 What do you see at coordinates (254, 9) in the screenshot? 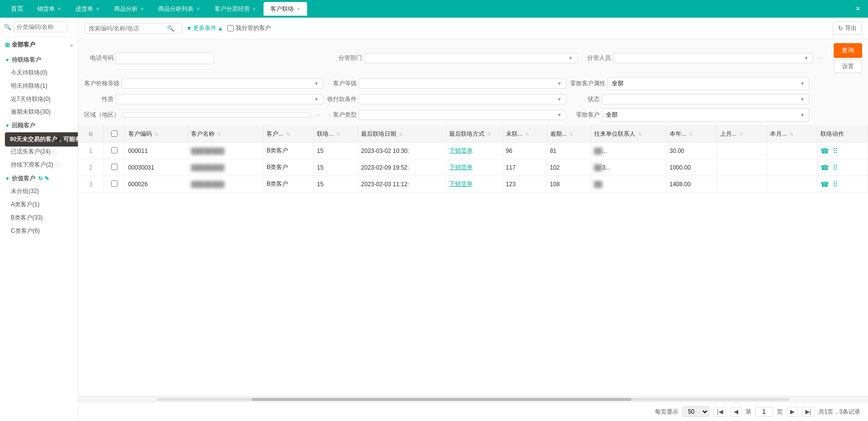
I see `tab-customer-tier-close: ×` at bounding box center [254, 9].